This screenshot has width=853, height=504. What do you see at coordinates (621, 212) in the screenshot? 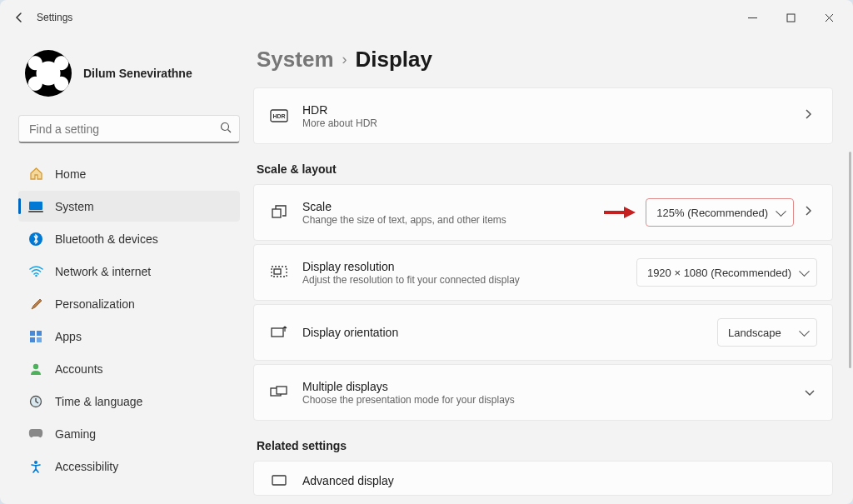
I see `arrow-annotation-icon` at bounding box center [621, 212].